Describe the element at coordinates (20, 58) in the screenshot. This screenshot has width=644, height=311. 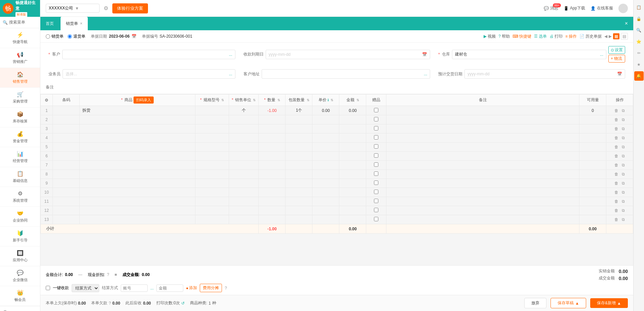
I see `sidebar-item-marketing: 📢 营销推广` at that location.